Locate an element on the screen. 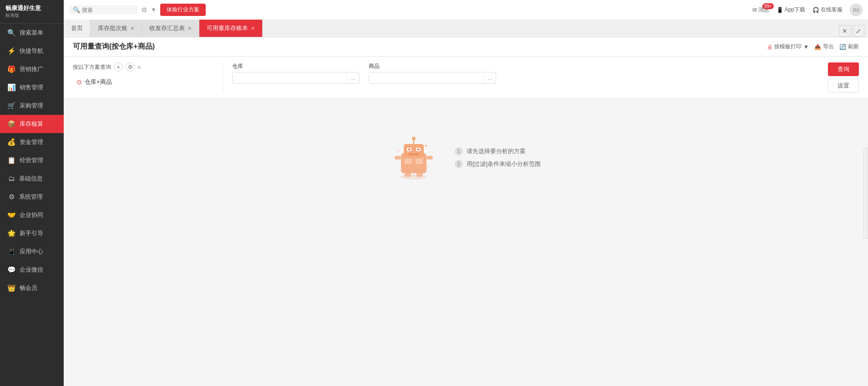 The height and width of the screenshot is (386, 868). search-input is located at coordinates (105, 10).